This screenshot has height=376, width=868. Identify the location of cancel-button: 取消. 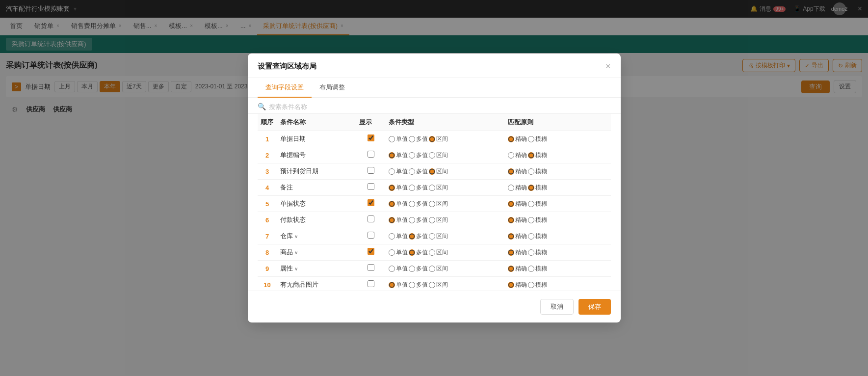
(557, 307).